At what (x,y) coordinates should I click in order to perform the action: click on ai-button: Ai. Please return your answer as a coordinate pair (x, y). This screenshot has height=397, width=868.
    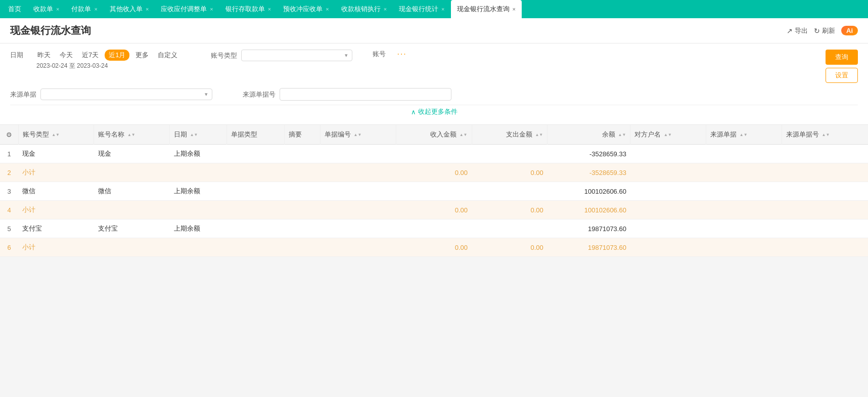
    Looking at the image, I should click on (849, 30).